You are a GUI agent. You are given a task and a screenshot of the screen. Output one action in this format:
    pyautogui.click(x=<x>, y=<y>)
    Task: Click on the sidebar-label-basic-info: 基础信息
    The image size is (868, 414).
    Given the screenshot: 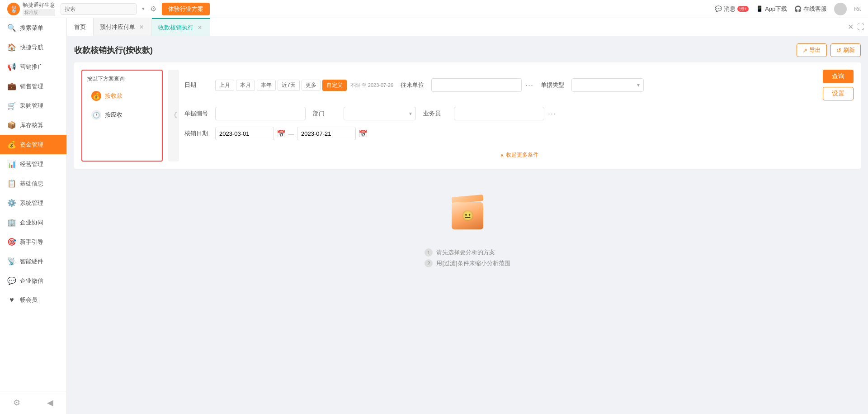 What is the action you would take?
    pyautogui.click(x=32, y=184)
    